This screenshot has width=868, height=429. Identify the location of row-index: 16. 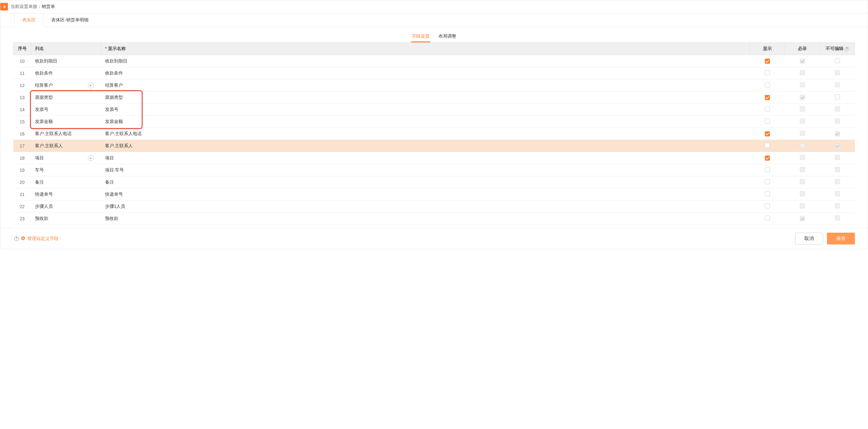
(22, 134).